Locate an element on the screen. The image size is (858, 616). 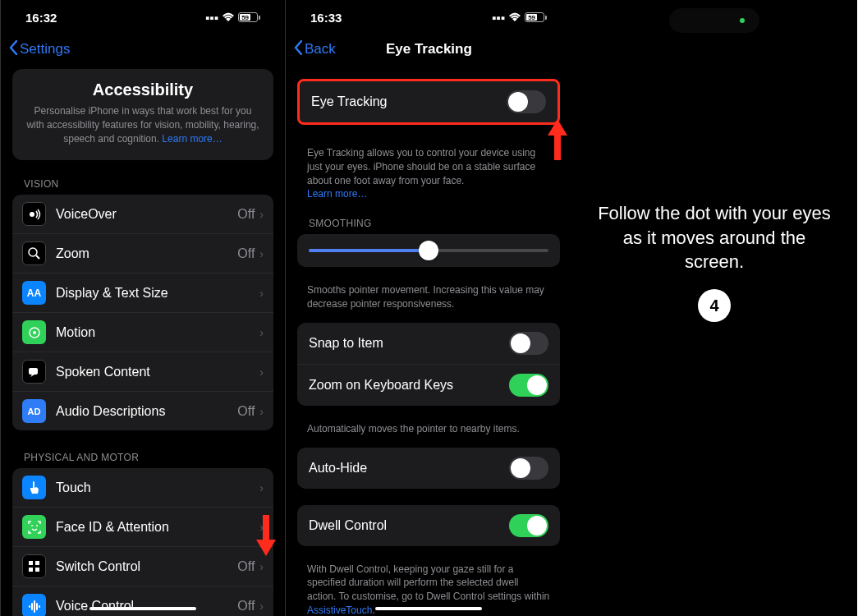
row-auto-hide: Auto-Hide is located at coordinates (429, 468).